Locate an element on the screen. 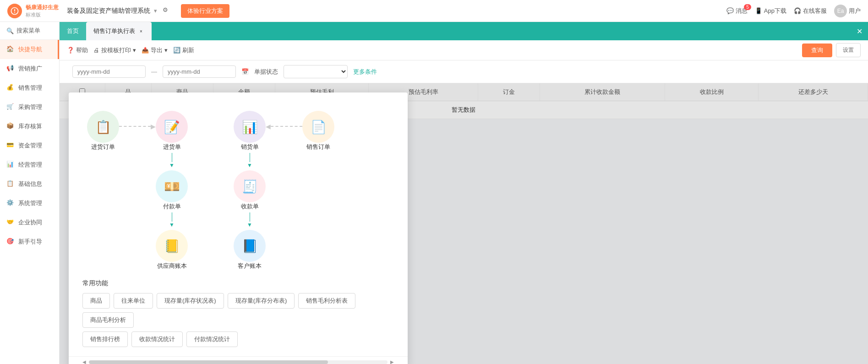 The image size is (868, 364). purchase-icon: 🛒 is located at coordinates (11, 107).